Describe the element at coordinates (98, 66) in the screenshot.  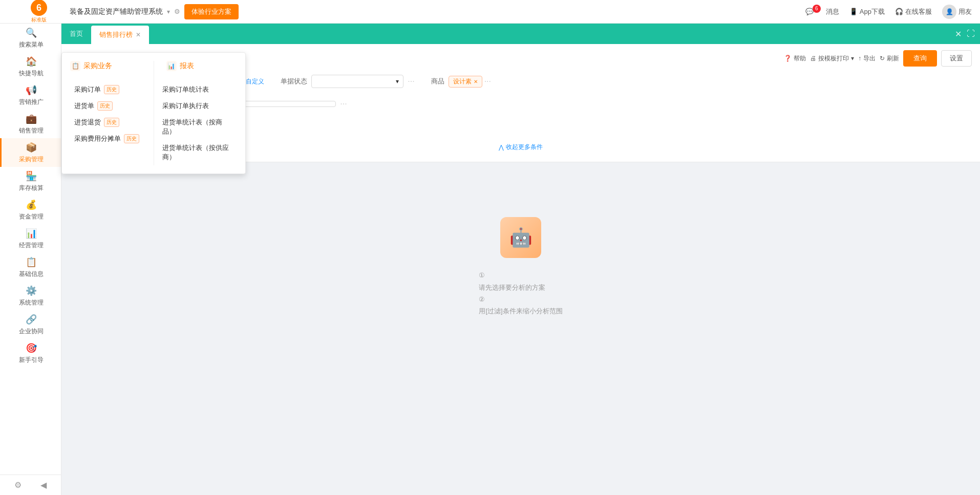
I see `purchase-col-title: 采购业务` at that location.